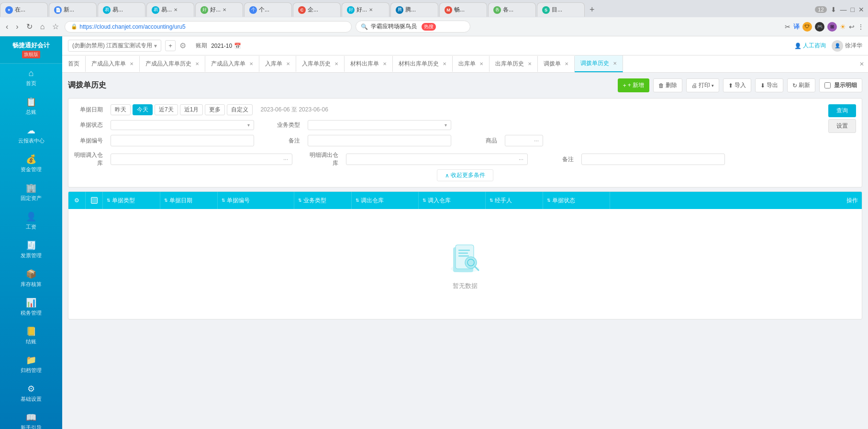  I want to click on page-tab-warehouse-in-history-close: ✕, so click(336, 64).